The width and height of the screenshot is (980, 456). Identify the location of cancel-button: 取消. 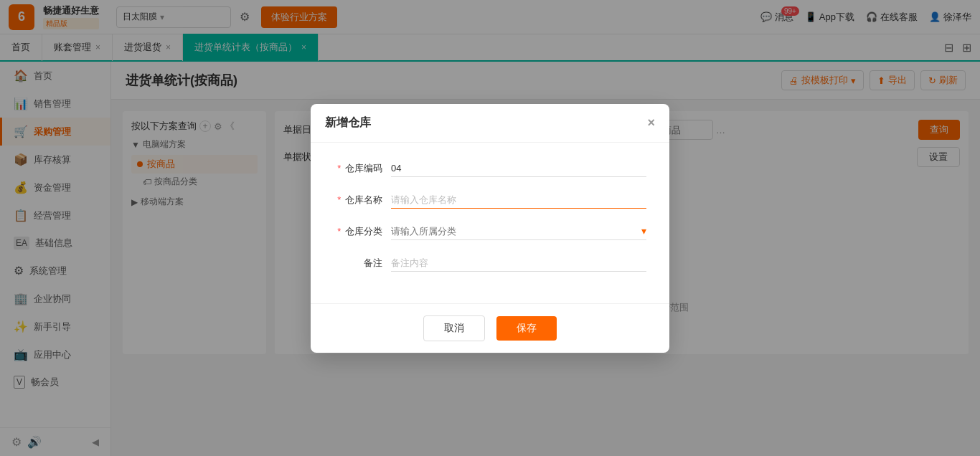
(454, 328).